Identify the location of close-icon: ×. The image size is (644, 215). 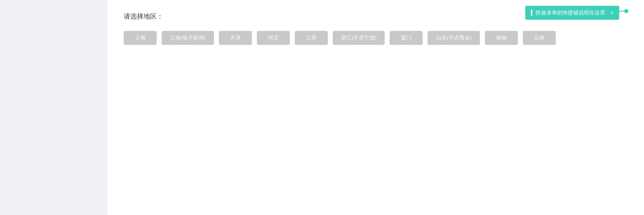
(612, 13).